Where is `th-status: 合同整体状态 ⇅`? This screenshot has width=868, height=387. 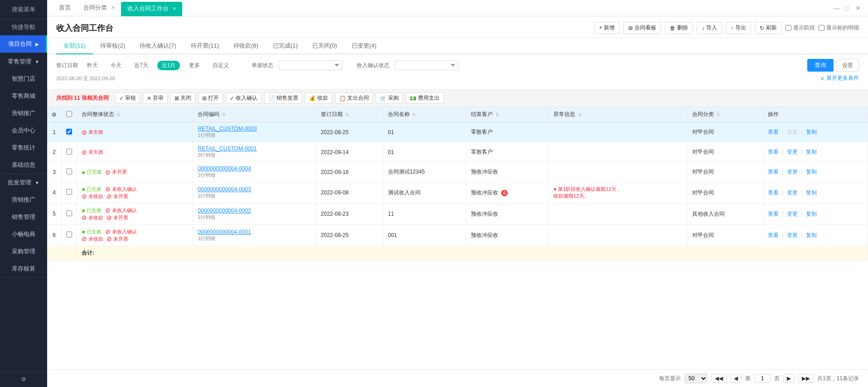
th-status: 合同整体状态 ⇅ is located at coordinates (135, 115).